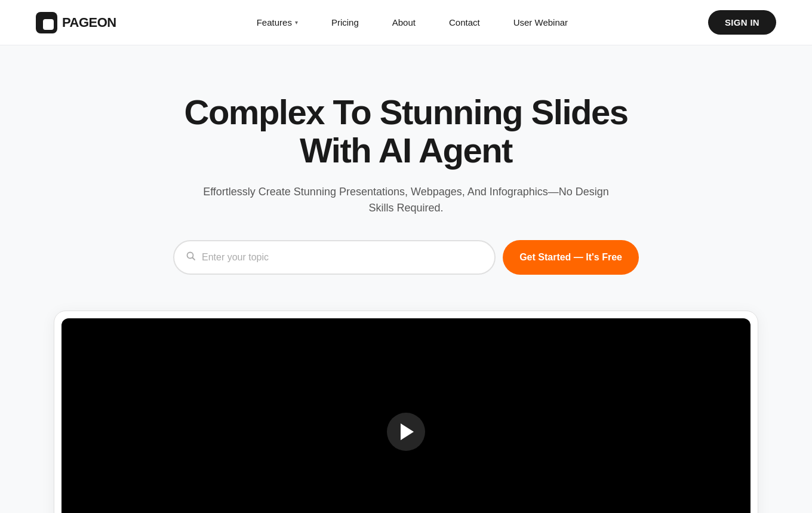 This screenshot has width=812, height=513. What do you see at coordinates (406, 131) in the screenshot?
I see `hero-title: Complex To Stunning Slides With AI Agent` at bounding box center [406, 131].